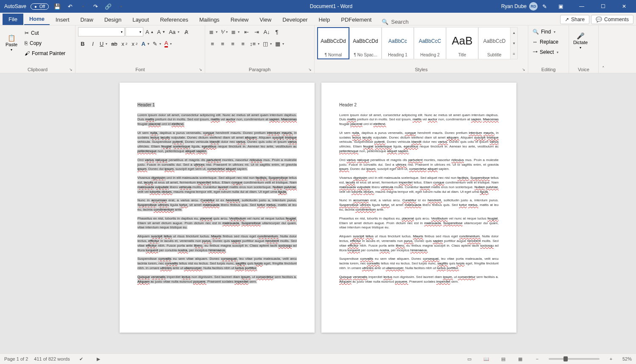  What do you see at coordinates (611, 359) in the screenshot?
I see `zoom-in-button: +` at bounding box center [611, 359].